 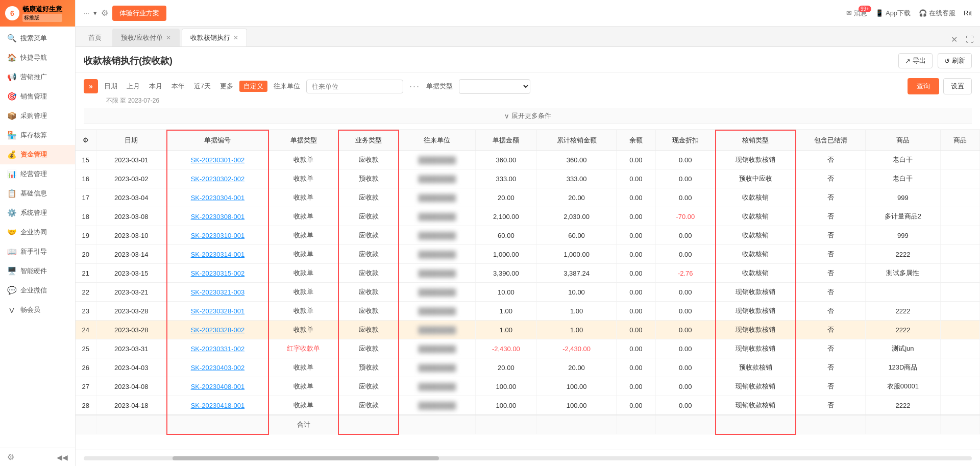 I want to click on online-service-button: 🎧 在线客服, so click(x=937, y=13).